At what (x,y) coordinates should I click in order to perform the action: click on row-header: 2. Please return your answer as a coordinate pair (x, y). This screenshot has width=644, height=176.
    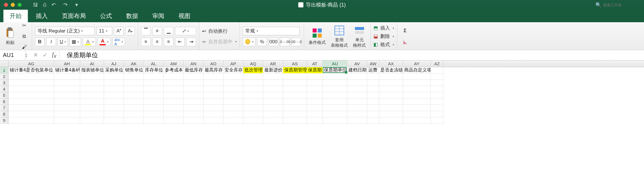
    Looking at the image, I should click on (4, 77).